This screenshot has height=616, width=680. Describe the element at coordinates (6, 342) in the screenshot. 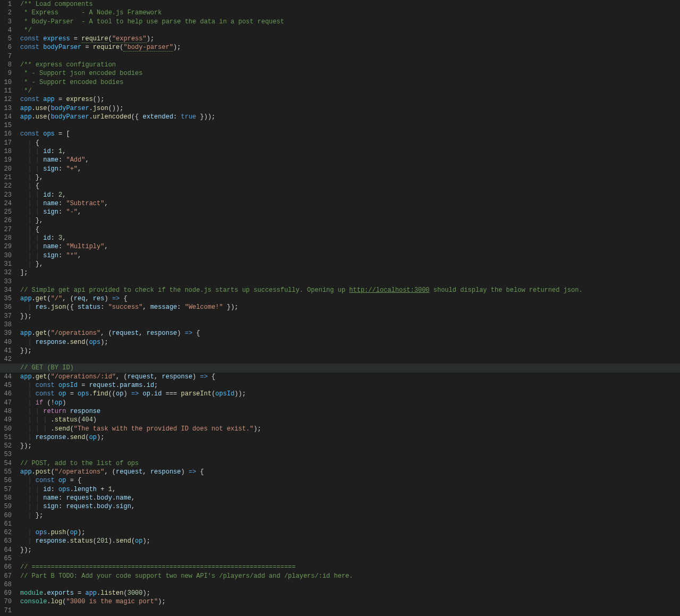

I see `line-number: 40` at that location.